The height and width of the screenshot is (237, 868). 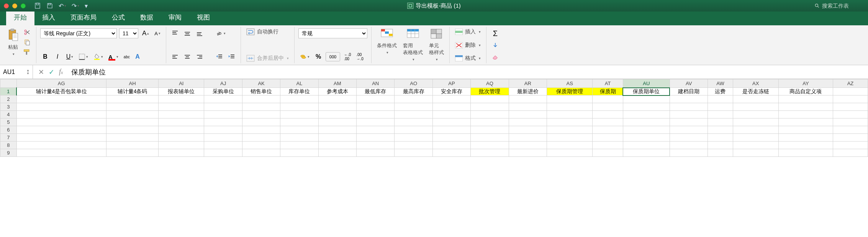 I want to click on column-header: AW, so click(x=720, y=84).